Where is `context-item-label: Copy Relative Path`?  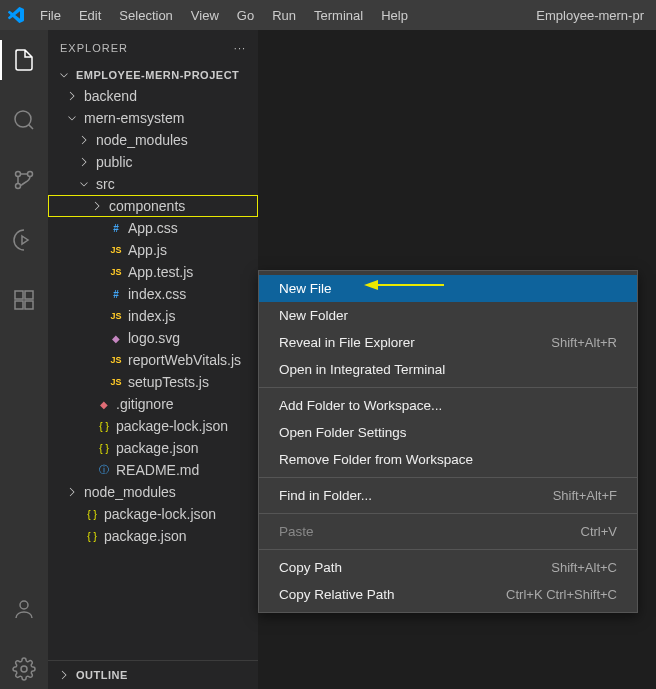 context-item-label: Copy Relative Path is located at coordinates (337, 594).